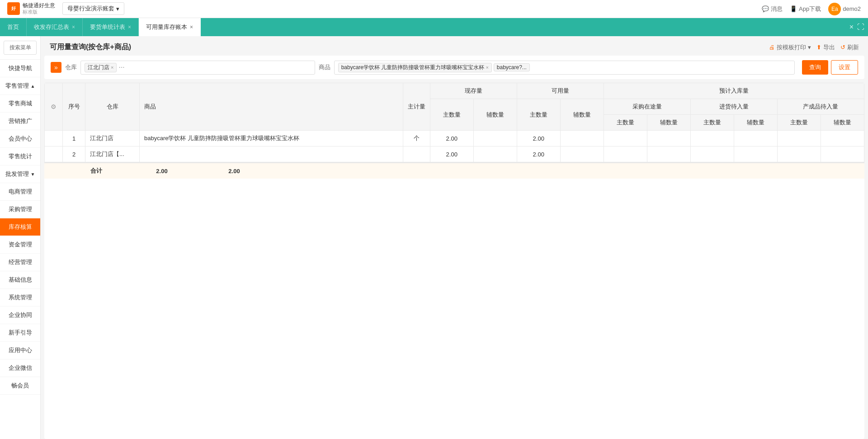 The image size is (868, 439). What do you see at coordinates (39, 5) in the screenshot?
I see `logo-text: 畅捷通好生意` at bounding box center [39, 5].